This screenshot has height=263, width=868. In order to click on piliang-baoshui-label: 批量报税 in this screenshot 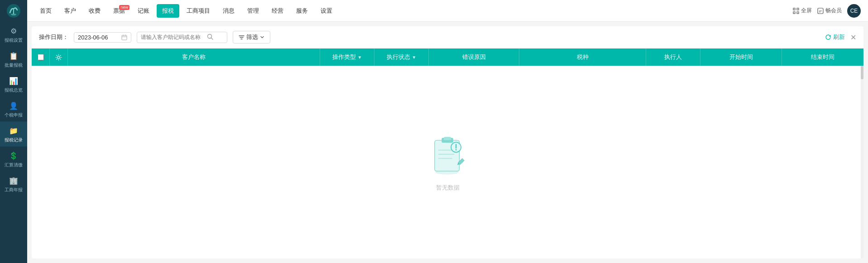, I will do `click(14, 65)`.